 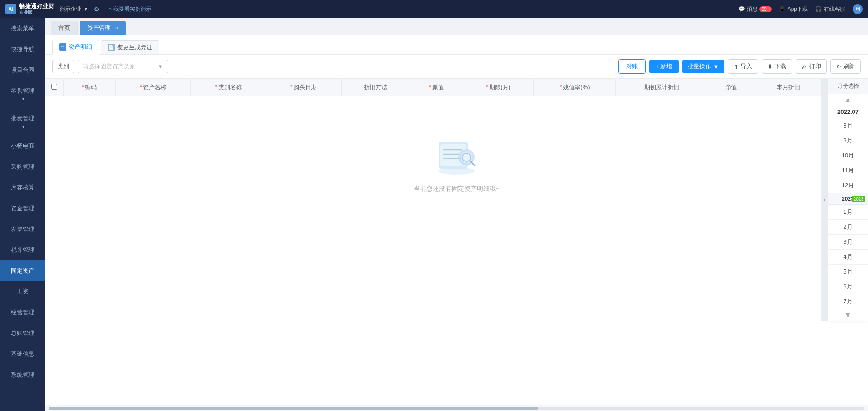 What do you see at coordinates (848, 272) in the screenshot?
I see `month-item-2023-05: 5月` at bounding box center [848, 272].